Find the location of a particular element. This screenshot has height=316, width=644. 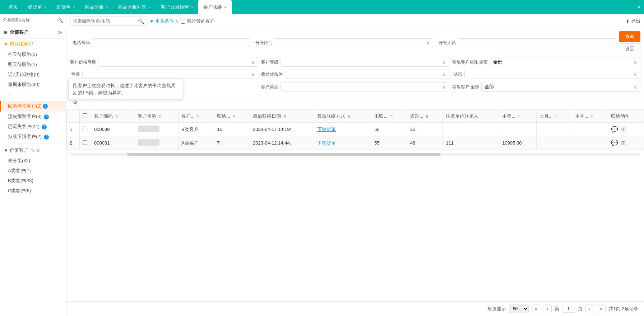

main-search-input is located at coordinates (106, 21).